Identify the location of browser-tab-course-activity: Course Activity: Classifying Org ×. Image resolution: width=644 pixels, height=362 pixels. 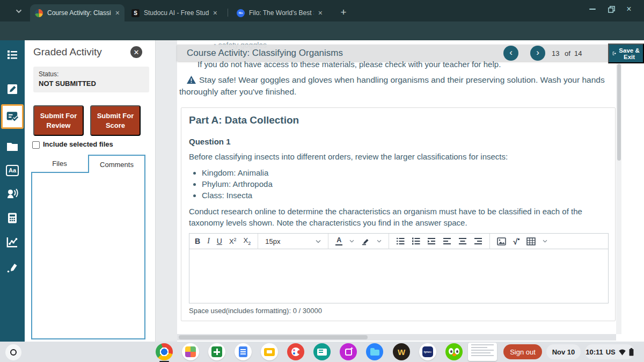
(77, 13).